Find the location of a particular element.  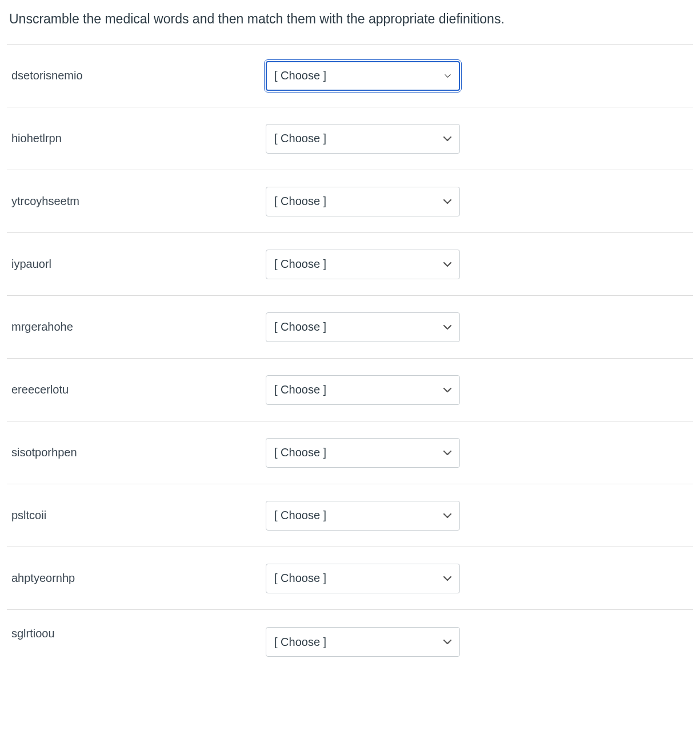

match-row: sglrtioou[ Choose ] is located at coordinates (350, 635).